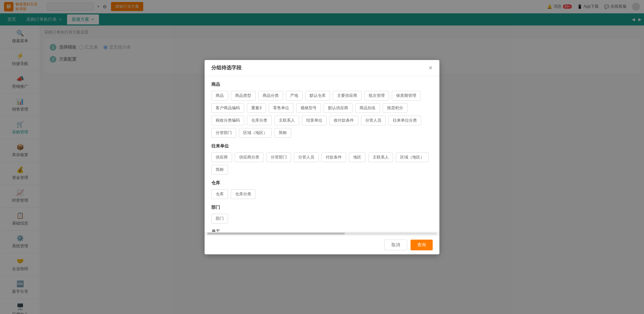 This screenshot has width=644, height=314. I want to click on field-tag: 客户商品编码, so click(228, 108).